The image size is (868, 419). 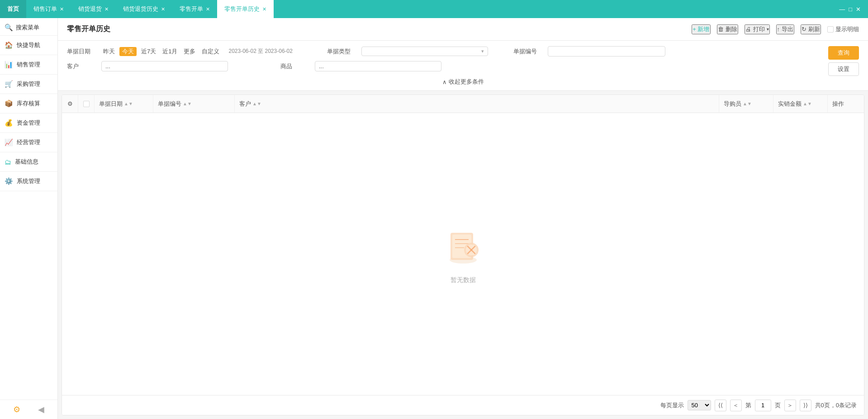 What do you see at coordinates (463, 29) in the screenshot?
I see `page-header: 零售开单历史 + 新增 🗑 删除 🖨 打印 ▾ ↑ 导出` at bounding box center [463, 29].